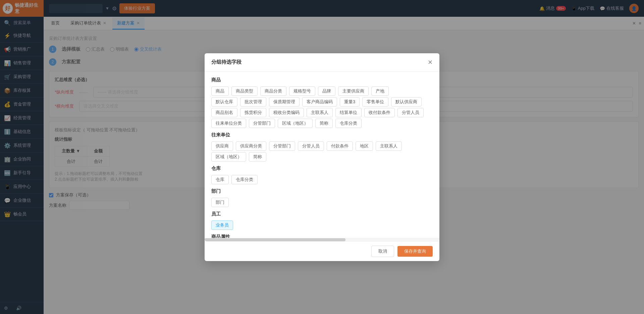 The image size is (644, 314). What do you see at coordinates (322, 240) in the screenshot?
I see `modal-horizontal-scrollbar` at bounding box center [322, 240].